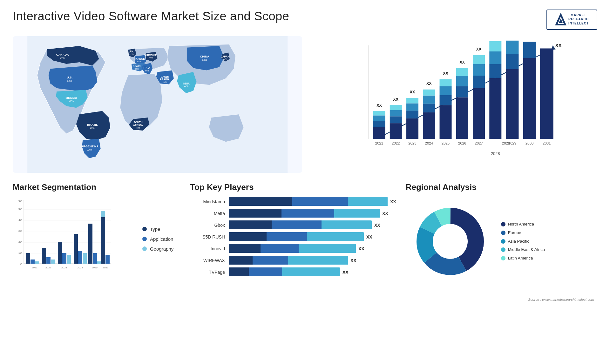  I want to click on segmentation-svg-wrap: 0 10 20 30 40 50 60, so click(74, 239).